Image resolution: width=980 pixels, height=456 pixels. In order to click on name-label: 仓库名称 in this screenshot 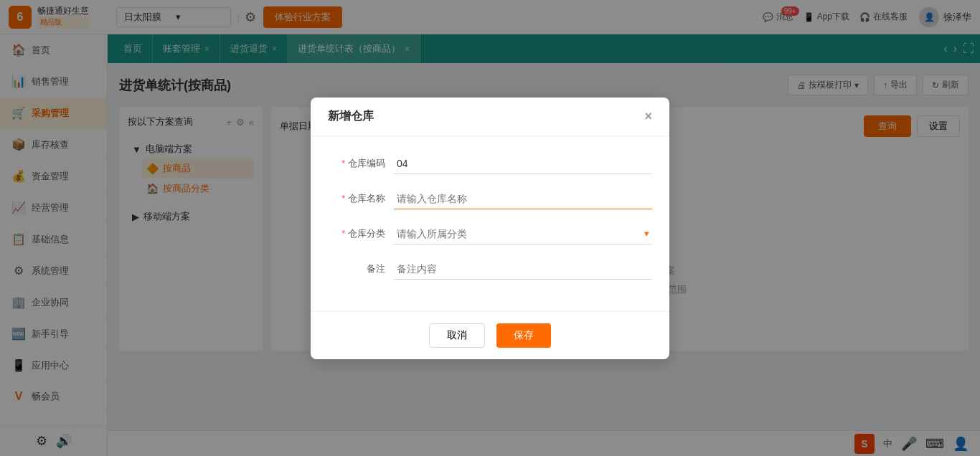, I will do `click(357, 199)`.